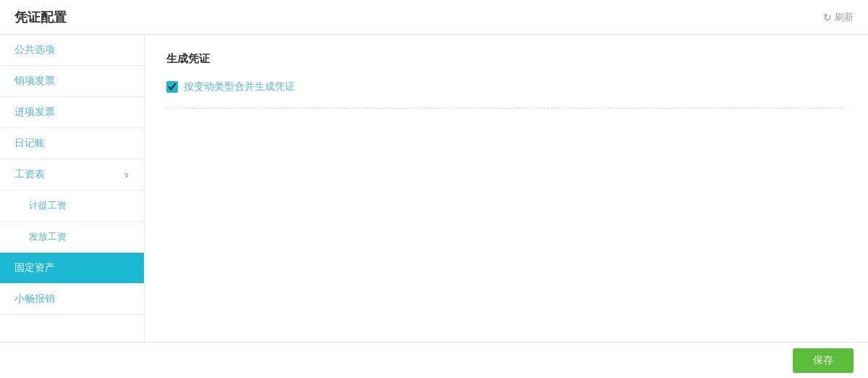  I want to click on header: 凭证配置 ↻ 刷新, so click(434, 17).